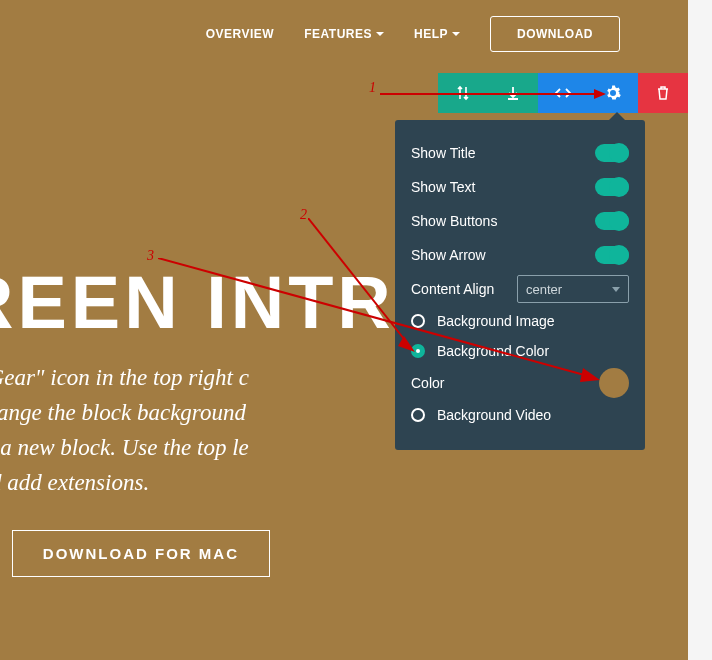 The height and width of the screenshot is (660, 712). I want to click on color-swatch, so click(614, 383).